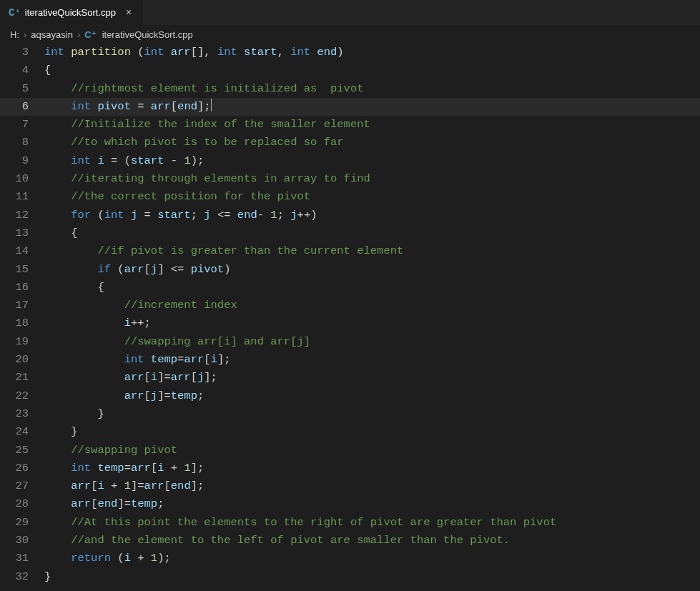 The image size is (700, 591). Describe the element at coordinates (273, 215) in the screenshot. I see `token-num: 1` at that location.